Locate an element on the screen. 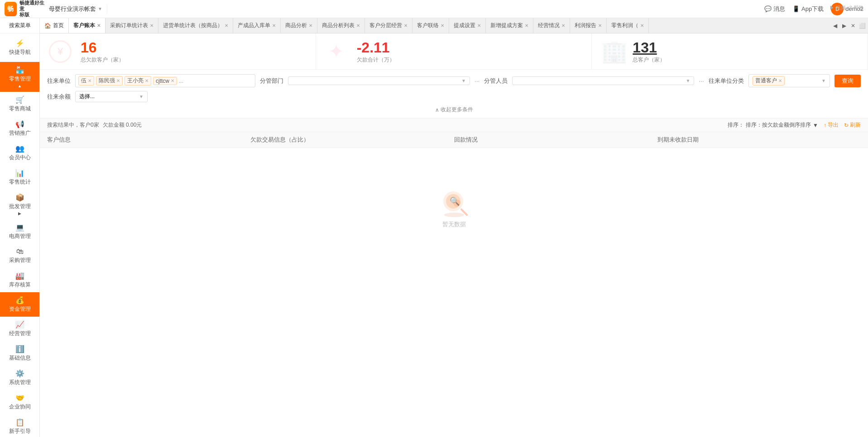  debt-amount-number: -2.11 is located at coordinates (376, 48).